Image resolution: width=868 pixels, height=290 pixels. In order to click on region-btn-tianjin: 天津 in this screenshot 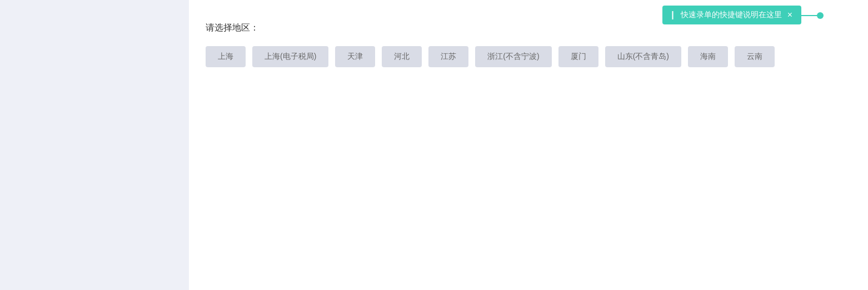, I will do `click(355, 57)`.